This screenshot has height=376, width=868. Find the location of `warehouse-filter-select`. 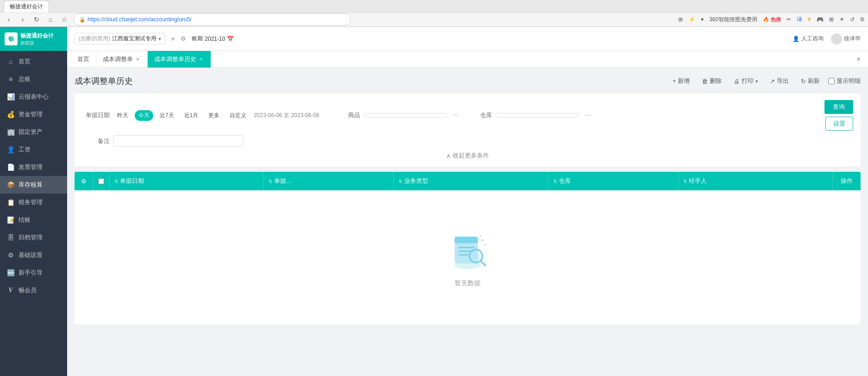

warehouse-filter-select is located at coordinates (537, 115).